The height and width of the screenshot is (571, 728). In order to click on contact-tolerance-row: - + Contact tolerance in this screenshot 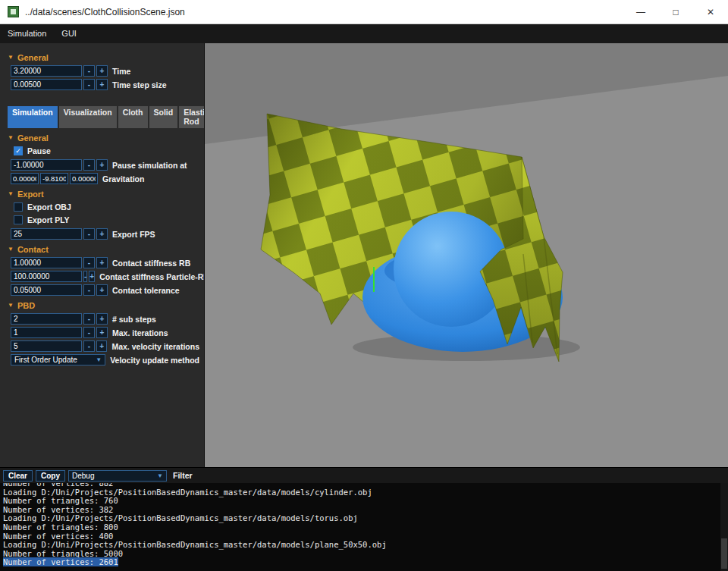, I will do `click(105, 290)`.